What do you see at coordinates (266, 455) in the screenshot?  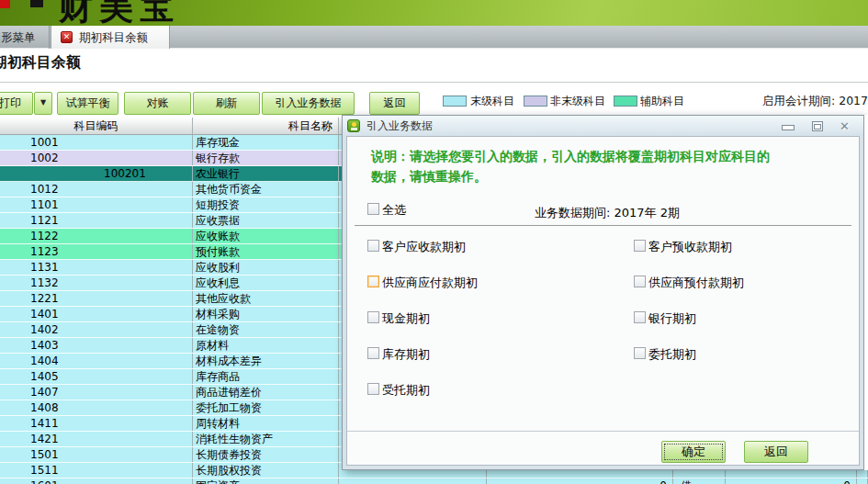 I see `cell-account-name: 长期债券投资` at bounding box center [266, 455].